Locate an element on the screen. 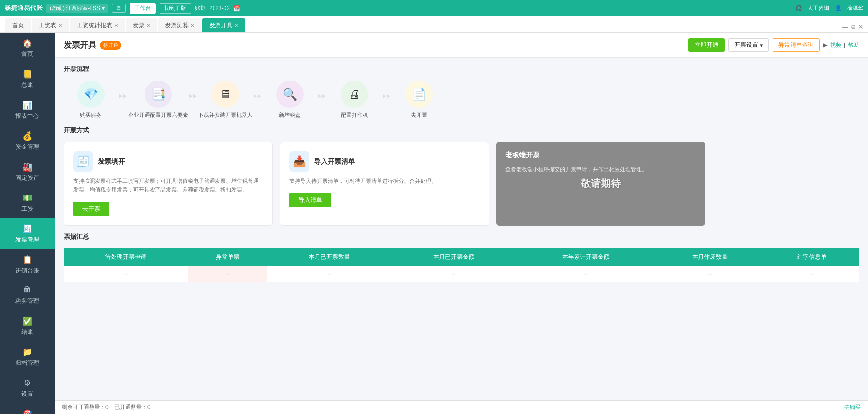 The image size is (868, 414). fill-card-desc: 支持按照发票样式手工填写开发票；可开具增值税电子普通发票、增值税普通发票、增值税… is located at coordinates (168, 186).